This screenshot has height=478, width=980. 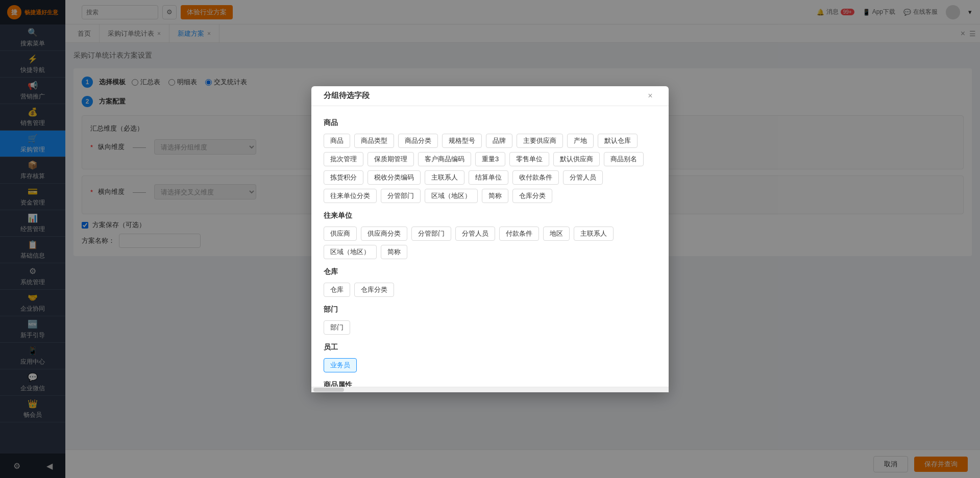 I want to click on modal-header: 分组待选字段 ×, so click(x=490, y=96).